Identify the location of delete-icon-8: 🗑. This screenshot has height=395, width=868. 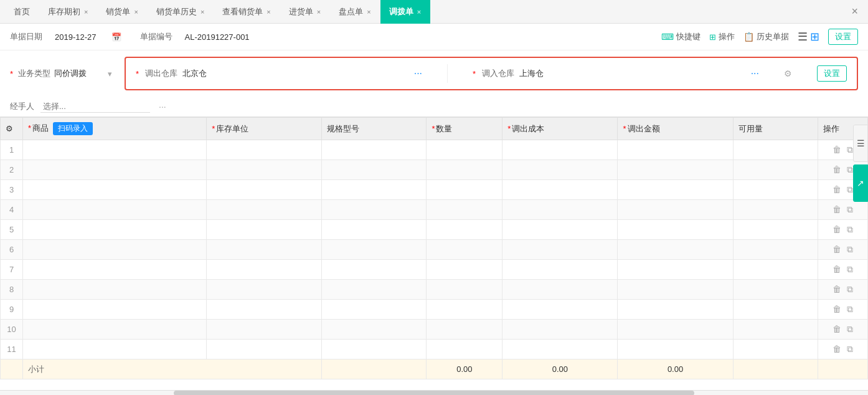
(837, 289).